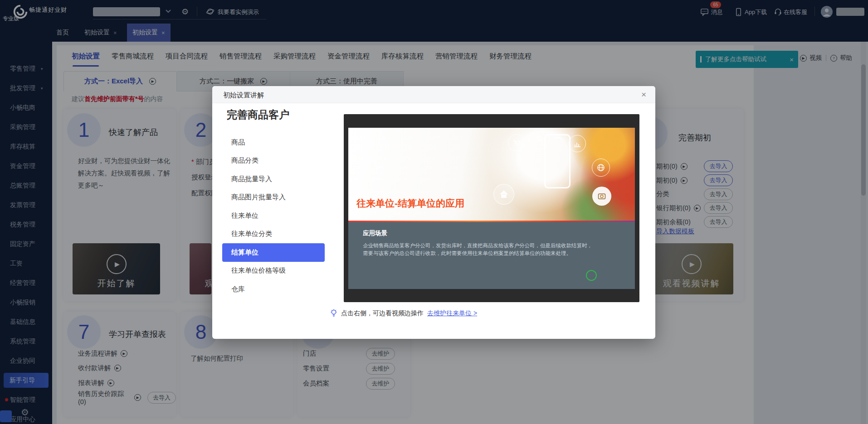 This screenshot has width=868, height=424. I want to click on camera-icon, so click(602, 196).